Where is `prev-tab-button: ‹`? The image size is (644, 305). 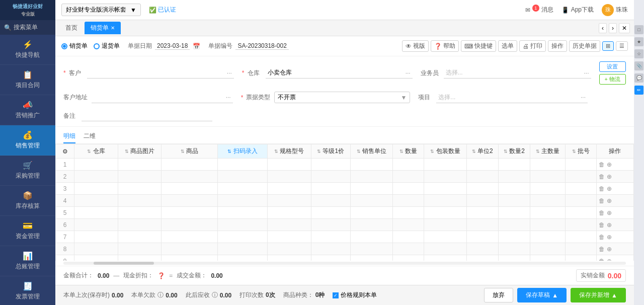
prev-tab-button: ‹ is located at coordinates (603, 28).